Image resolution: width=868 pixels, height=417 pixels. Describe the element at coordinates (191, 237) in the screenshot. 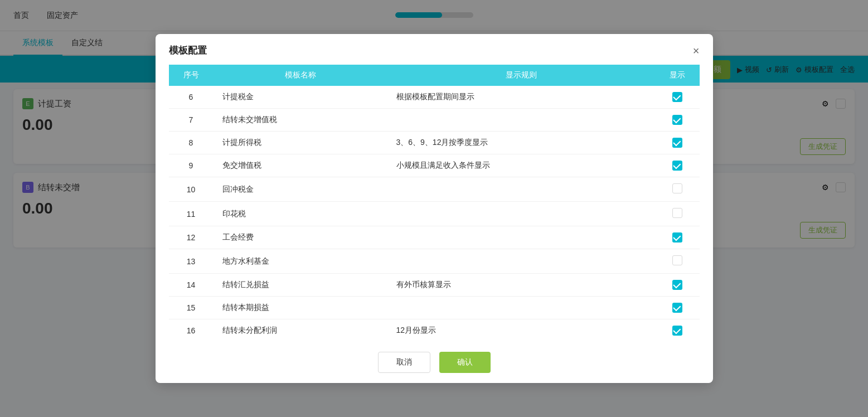

I see `cell-id: 12` at that location.